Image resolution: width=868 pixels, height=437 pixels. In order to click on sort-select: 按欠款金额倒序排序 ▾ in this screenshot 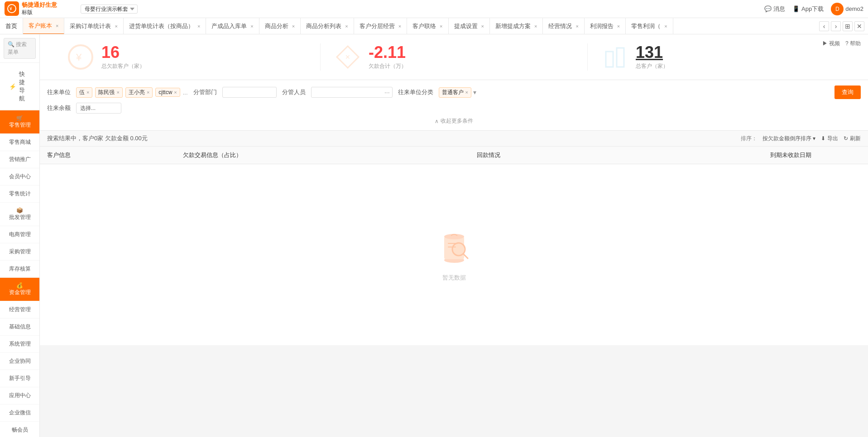, I will do `click(789, 138)`.